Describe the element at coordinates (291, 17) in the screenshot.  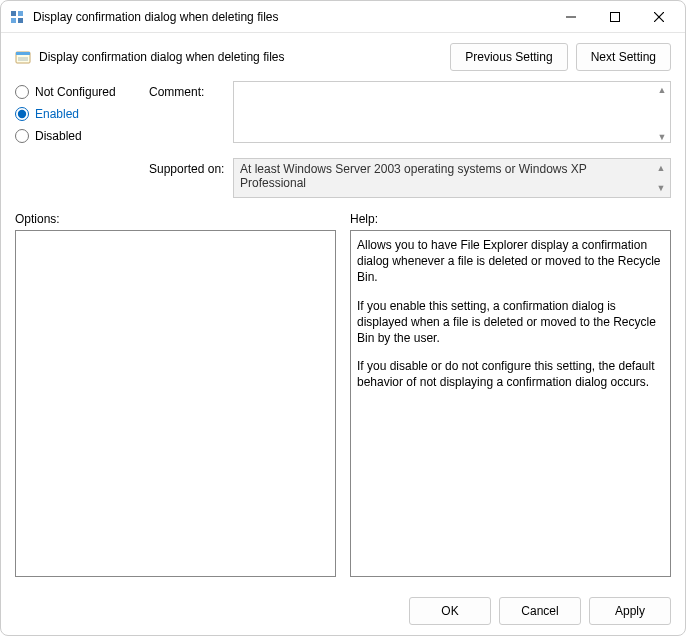
I see `window-title: Display confirmation dialog when deletin…` at that location.